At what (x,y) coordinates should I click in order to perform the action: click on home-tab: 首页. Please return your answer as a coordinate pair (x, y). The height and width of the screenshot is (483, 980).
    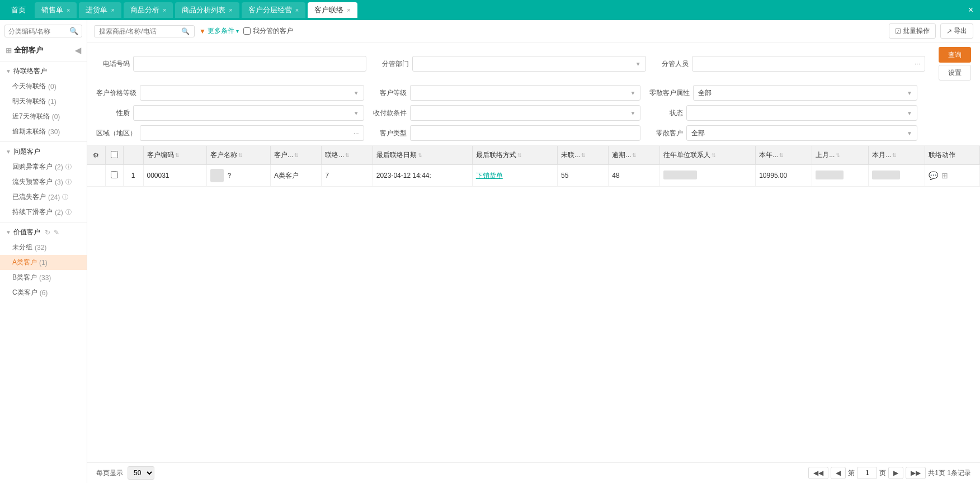
    Looking at the image, I should click on (18, 10).